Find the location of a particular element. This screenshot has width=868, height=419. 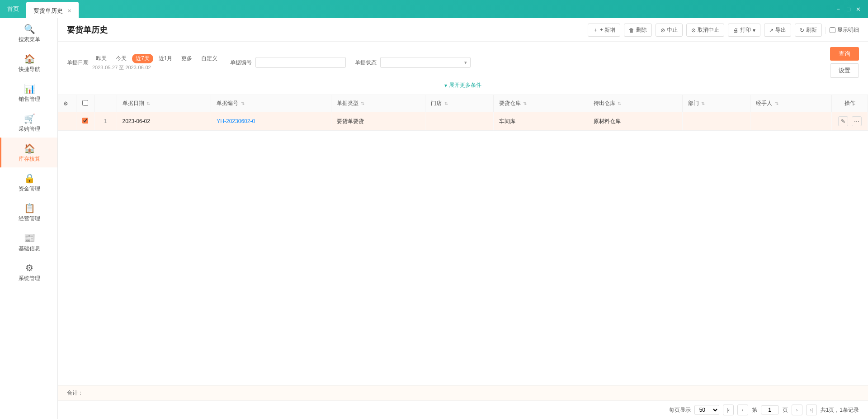

maximize-button: □ is located at coordinates (849, 9).